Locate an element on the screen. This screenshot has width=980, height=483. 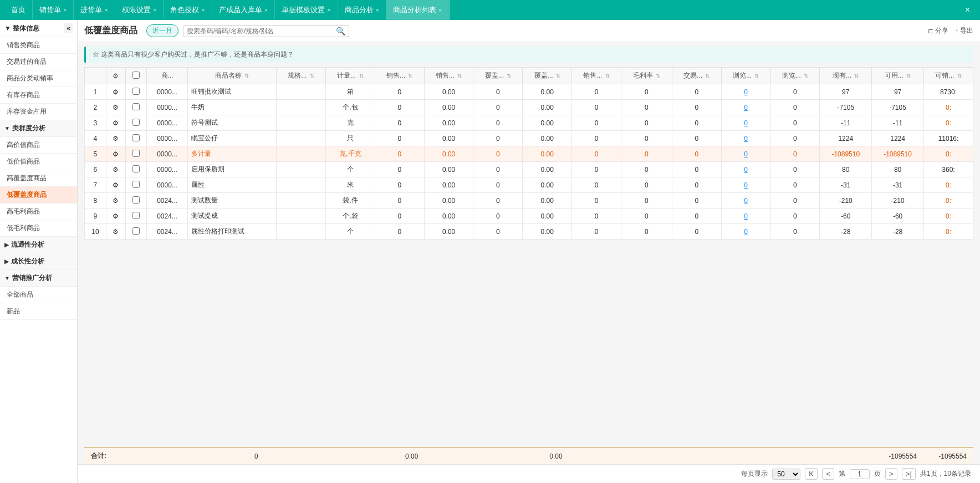
col-header-gross_margin: 毛利率 ⇅ is located at coordinates (647, 76).